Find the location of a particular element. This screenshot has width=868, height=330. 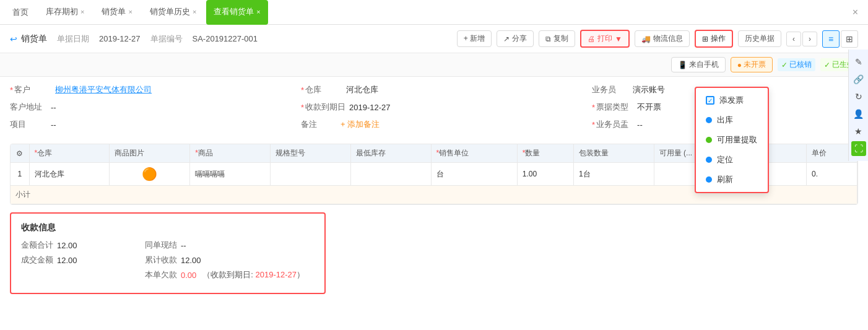

from-phone-label: 来自手机 is located at coordinates (704, 64).